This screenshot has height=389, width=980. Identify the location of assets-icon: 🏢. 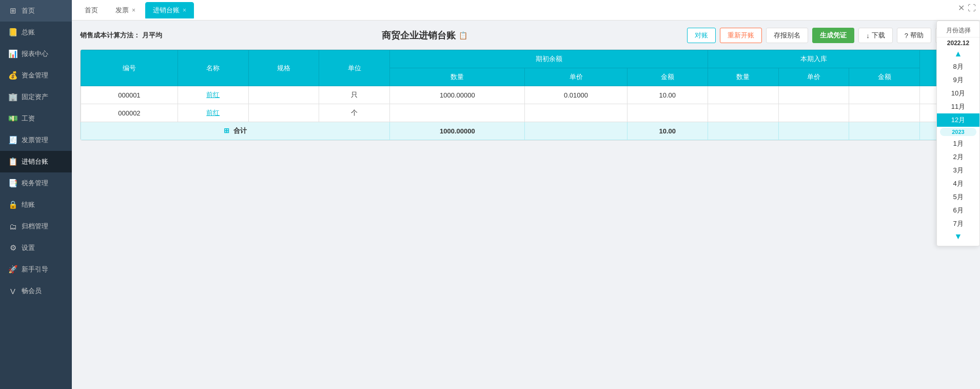
(13, 97).